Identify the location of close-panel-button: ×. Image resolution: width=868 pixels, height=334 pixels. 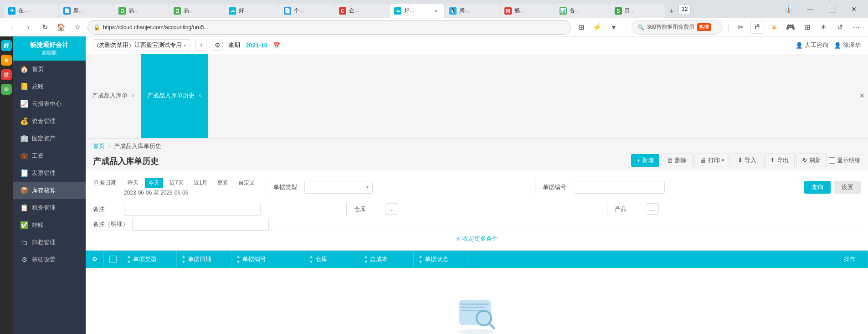
(862, 96).